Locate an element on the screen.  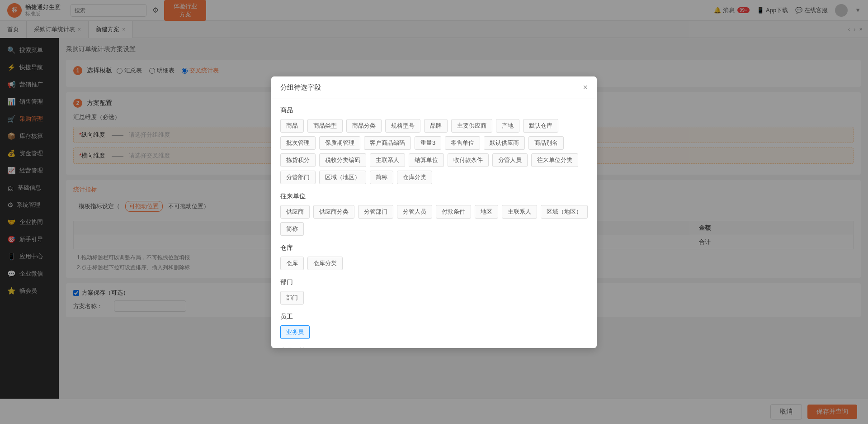
field-tag-partner-7: 区域（地区） is located at coordinates (564, 212).